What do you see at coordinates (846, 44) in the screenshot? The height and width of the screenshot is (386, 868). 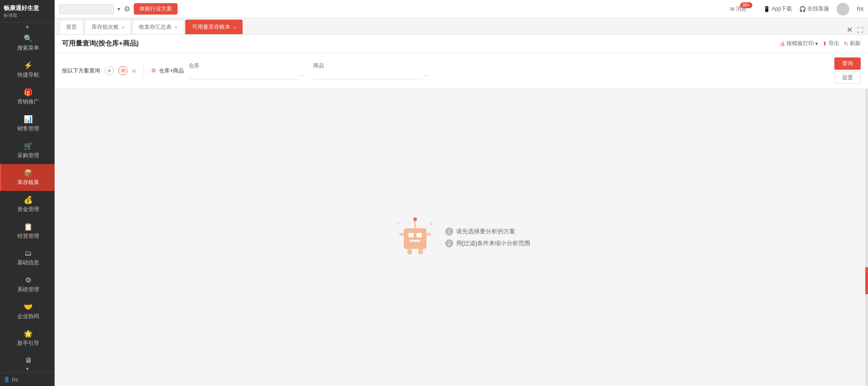 I see `refresh-icon: ↻` at bounding box center [846, 44].